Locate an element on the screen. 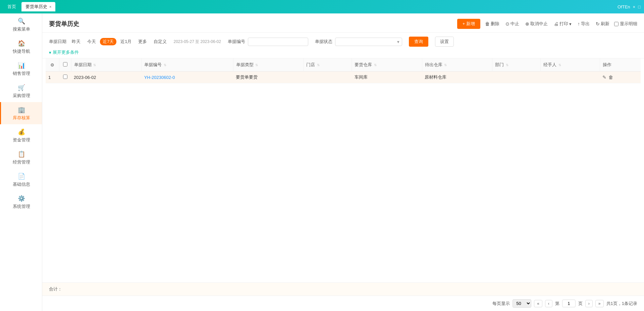 The image size is (644, 311). filter-row-1: 单据日期 昨天 今天 近7天 近1月 更多 自定义 2023-05-27 至 2… is located at coordinates (343, 42).